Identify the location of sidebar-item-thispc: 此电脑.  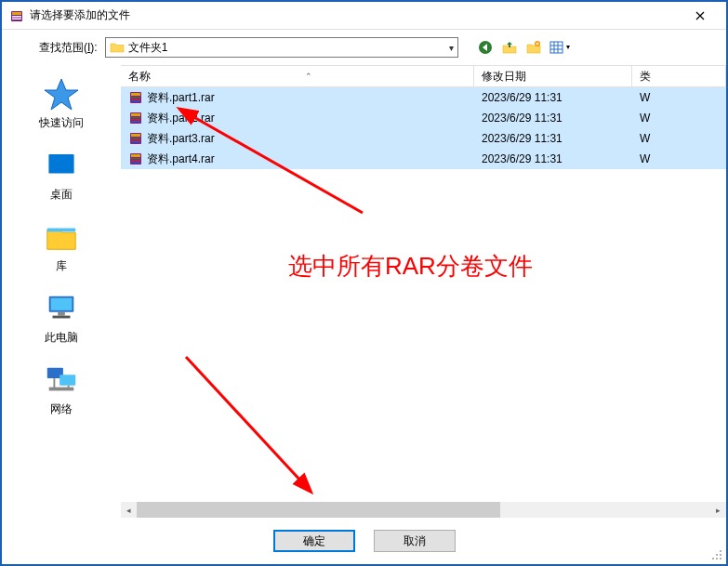
(61, 318).